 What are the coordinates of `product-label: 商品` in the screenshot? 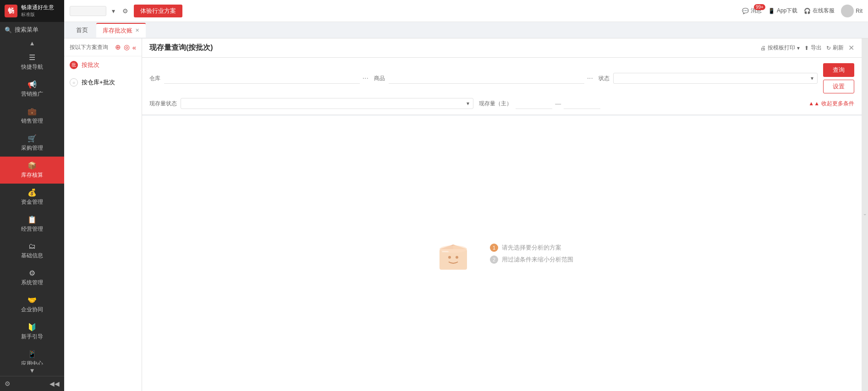 It's located at (379, 79).